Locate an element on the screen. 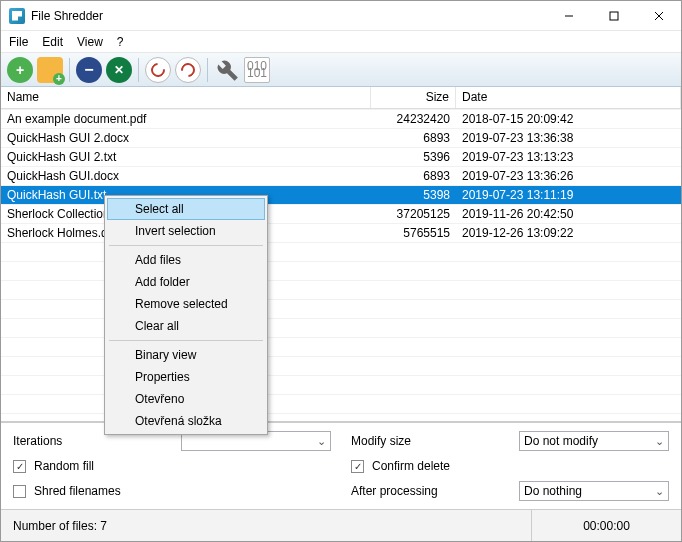  minimize-button is located at coordinates (568, 16).